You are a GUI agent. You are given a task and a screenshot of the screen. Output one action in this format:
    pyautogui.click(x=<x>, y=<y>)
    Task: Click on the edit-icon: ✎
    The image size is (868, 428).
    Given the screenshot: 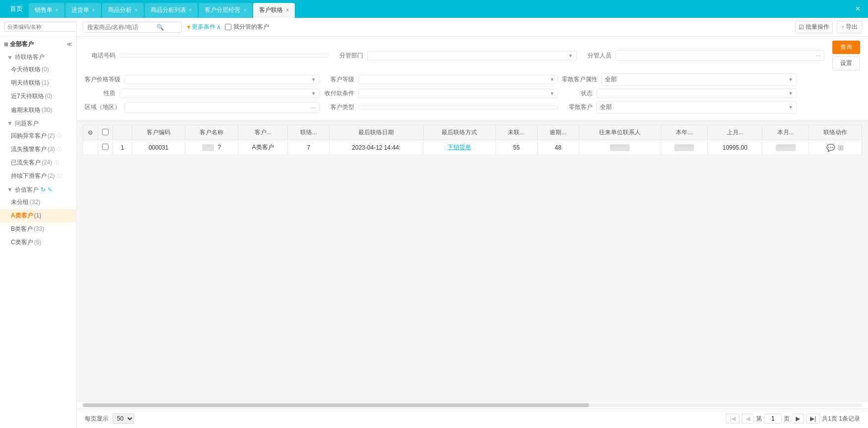 What is the action you would take?
    pyautogui.click(x=50, y=190)
    